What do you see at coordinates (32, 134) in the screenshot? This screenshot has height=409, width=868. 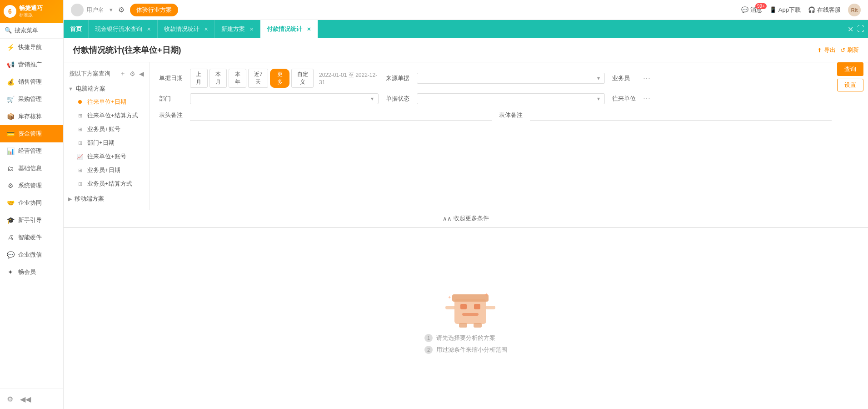 I see `sidebar-item-finance: 💳 资金管理` at bounding box center [32, 134].